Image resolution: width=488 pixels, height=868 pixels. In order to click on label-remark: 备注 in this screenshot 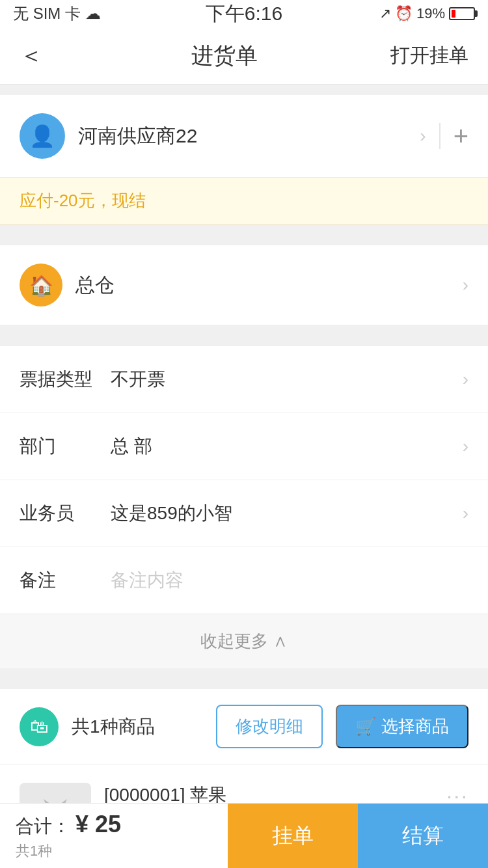, I will do `click(65, 580)`.